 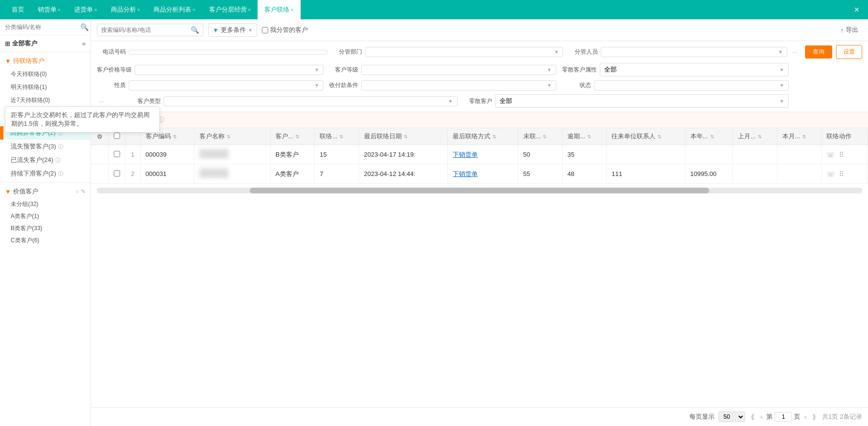 What do you see at coordinates (46, 87) in the screenshot?
I see `sidebar-item-tomorrow: 明天待联络(1)` at bounding box center [46, 87].